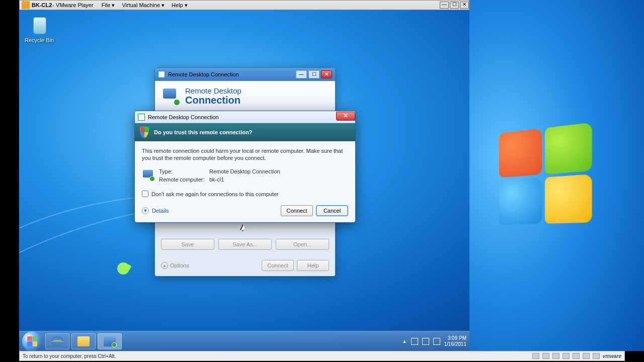  I want to click on vmware-status-hint: To return to your computer, press Ctrl+A…, so click(69, 356).